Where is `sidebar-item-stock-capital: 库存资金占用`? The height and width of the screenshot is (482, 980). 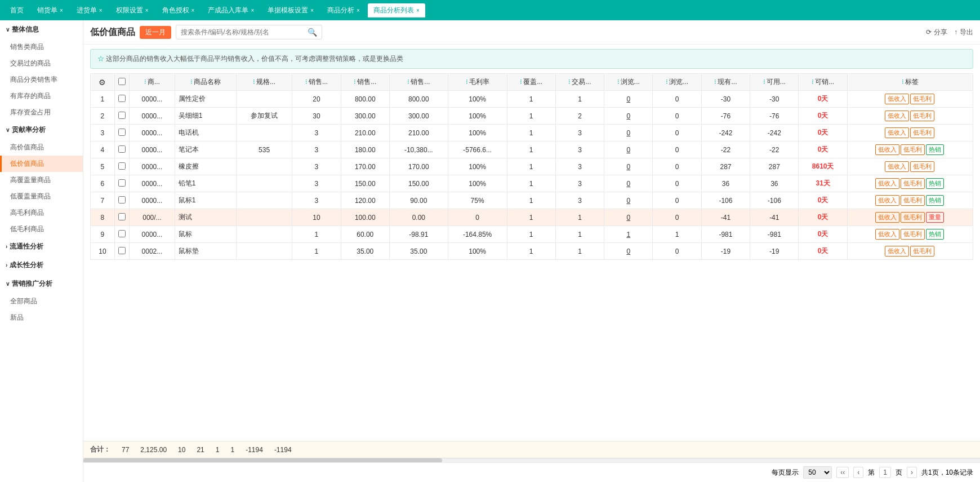 sidebar-item-stock-capital: 库存资金占用 is located at coordinates (42, 113).